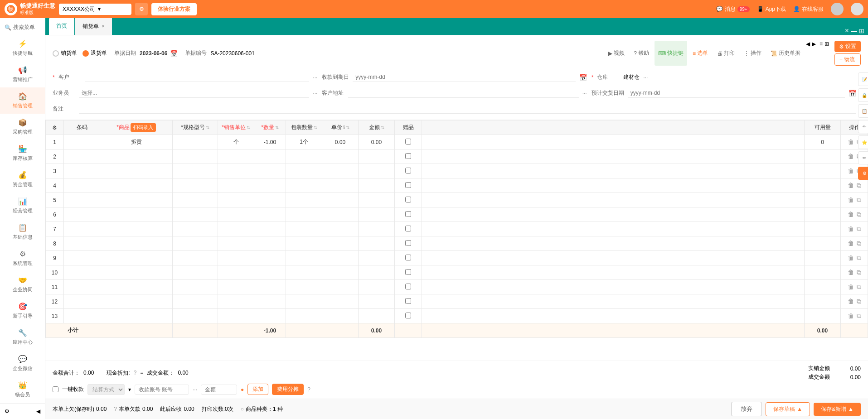  I want to click on sidebar-settings-icon: ⚙, so click(7, 411).